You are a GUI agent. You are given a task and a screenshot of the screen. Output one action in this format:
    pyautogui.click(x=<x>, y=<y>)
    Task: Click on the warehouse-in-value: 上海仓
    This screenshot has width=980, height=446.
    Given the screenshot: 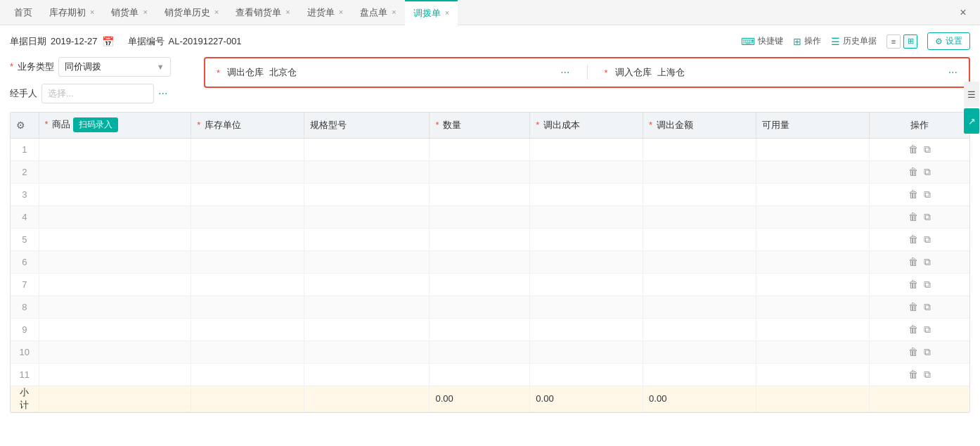 What is the action you would take?
    pyautogui.click(x=671, y=72)
    